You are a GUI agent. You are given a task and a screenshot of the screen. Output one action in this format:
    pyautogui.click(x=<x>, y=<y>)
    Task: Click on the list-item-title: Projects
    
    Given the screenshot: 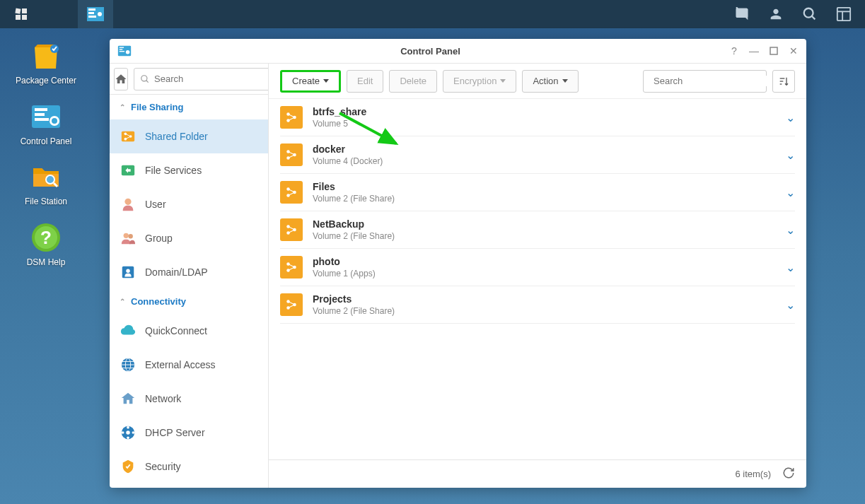 What is the action you would take?
    pyautogui.click(x=545, y=299)
    